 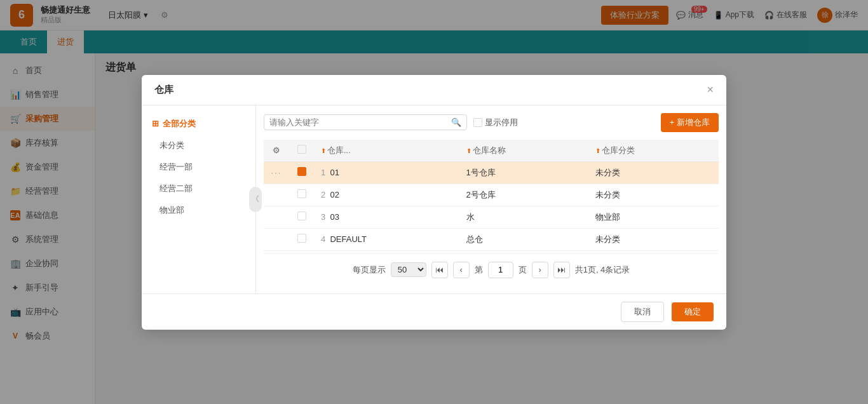 I want to click on row-code: 4 DEFAULT, so click(x=388, y=239).